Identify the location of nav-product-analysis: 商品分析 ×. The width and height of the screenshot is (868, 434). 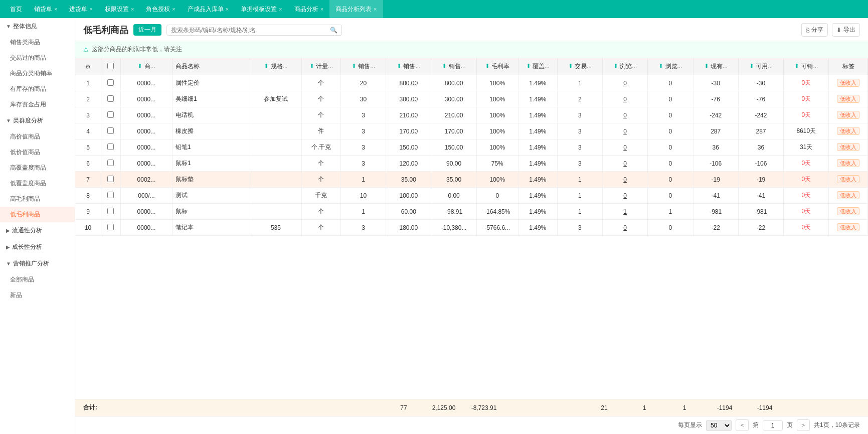
(309, 9).